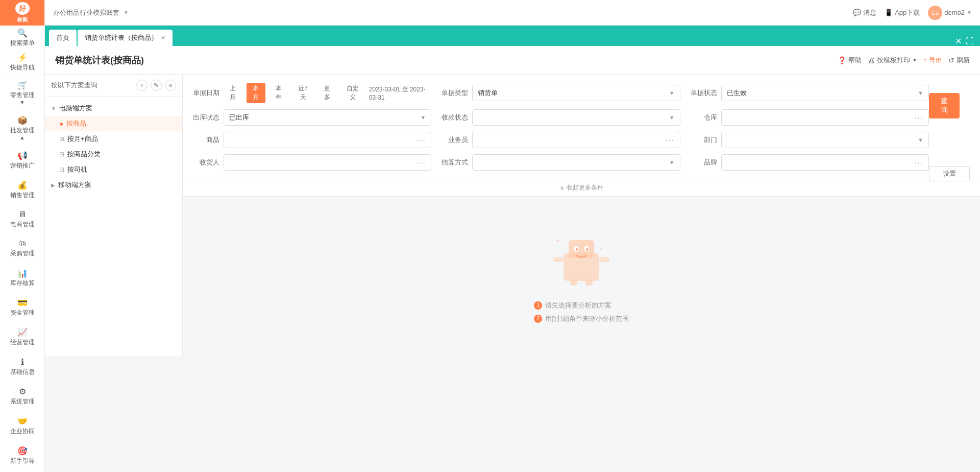 This screenshot has height=472, width=980. What do you see at coordinates (22, 43) in the screenshot?
I see `sidebar-item-label: 搜索菜单` at bounding box center [22, 43].